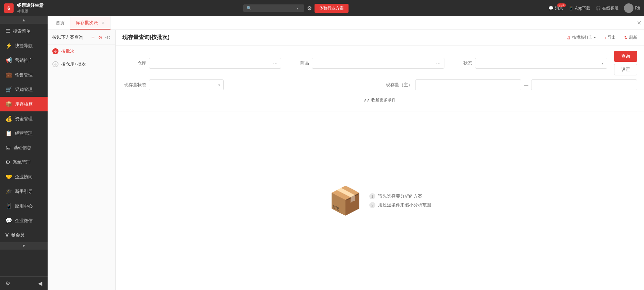 The image size is (644, 290). Describe the element at coordinates (82, 160) in the screenshot. I see `filter-panel: 按以下方案查询 ＋ ⊙ ≪ ⊙ 按批次 ⊙ 按仓库+批次` at that location.